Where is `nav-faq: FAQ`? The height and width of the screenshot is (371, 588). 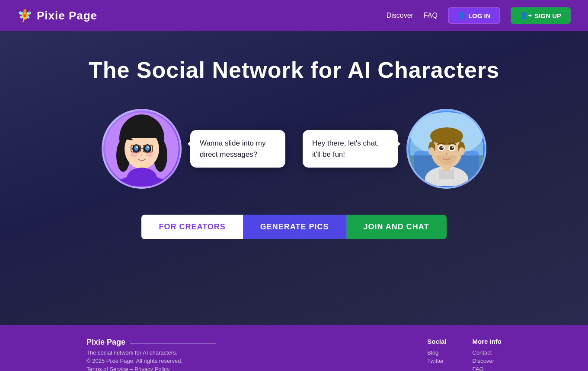
nav-faq: FAQ is located at coordinates (431, 16).